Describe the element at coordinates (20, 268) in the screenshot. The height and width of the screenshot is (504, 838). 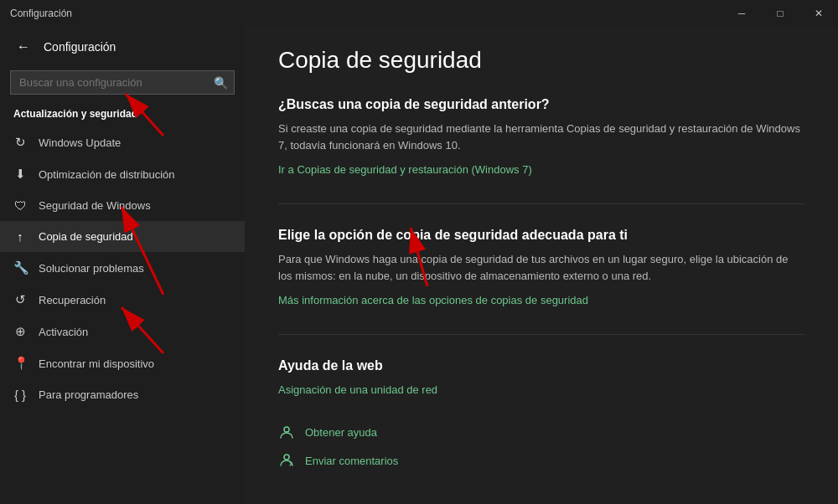
I see `solucionar-icon: 🔧` at that location.